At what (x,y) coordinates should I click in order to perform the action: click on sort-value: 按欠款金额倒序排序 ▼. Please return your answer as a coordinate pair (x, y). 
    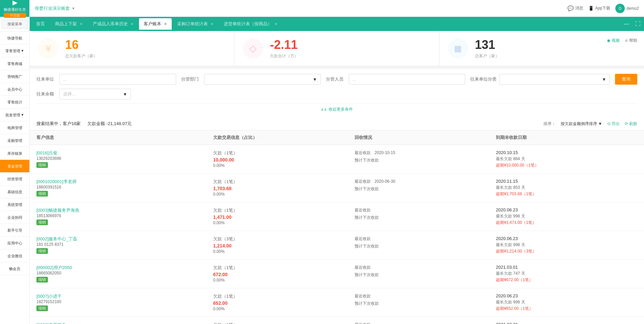
    Looking at the image, I should click on (582, 124).